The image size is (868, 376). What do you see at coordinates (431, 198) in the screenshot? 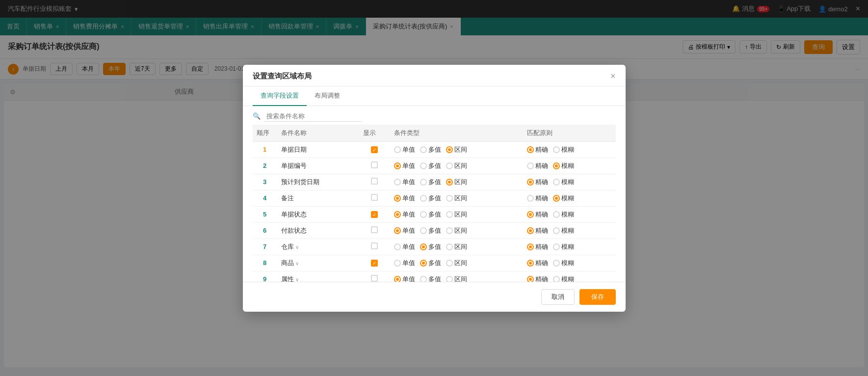
I see `radio-type-多值-4: 多值` at bounding box center [431, 198].